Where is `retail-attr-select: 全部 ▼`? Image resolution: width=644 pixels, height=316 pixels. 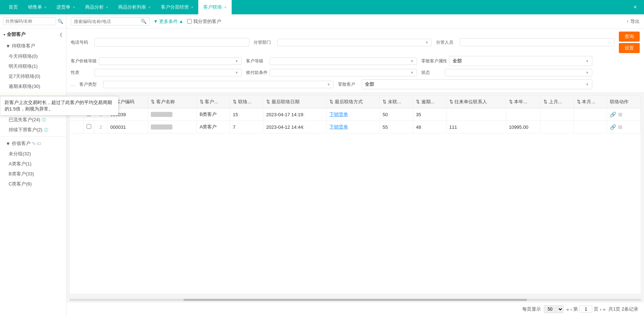 retail-attr-select: 全部 ▼ is located at coordinates (521, 61).